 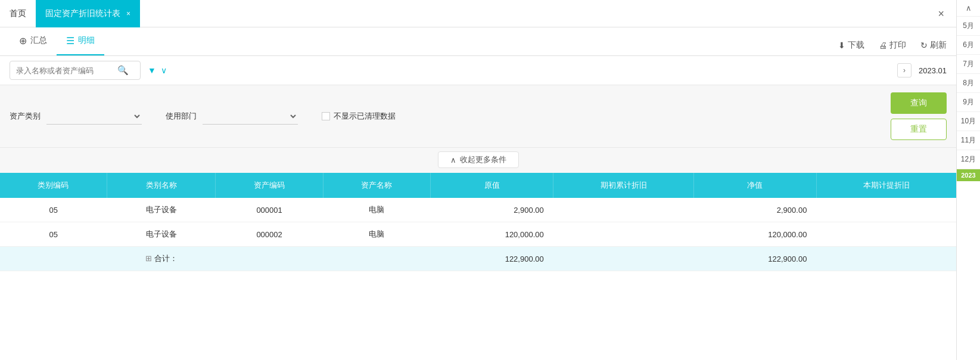 What do you see at coordinates (478, 42) in the screenshot?
I see `tab-bar: ⊕ 汇总 ☰ 明细 ⬇ 下载 🖨 打印 ↻ 刷新` at bounding box center [478, 42].